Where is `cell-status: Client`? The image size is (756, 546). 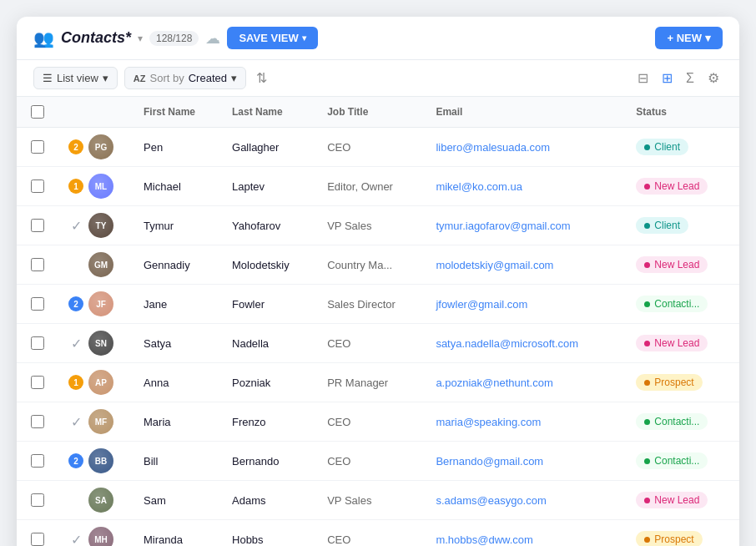
cell-status: Client is located at coordinates (683, 225).